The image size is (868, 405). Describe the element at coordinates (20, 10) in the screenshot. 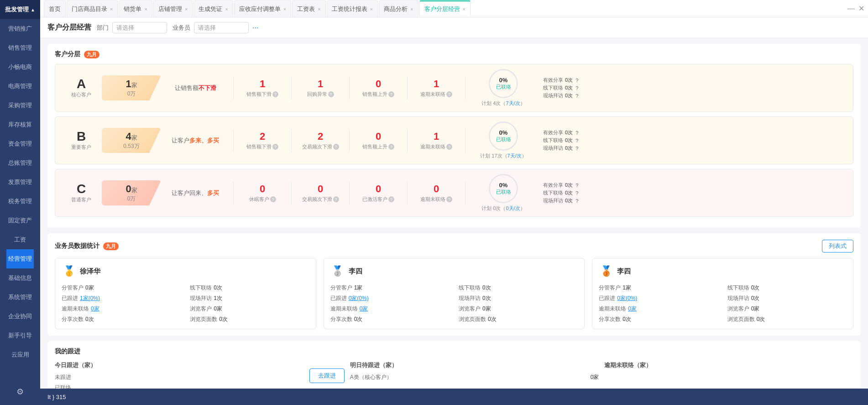

I see `sidebar-header: 批发管理 ▲` at that location.